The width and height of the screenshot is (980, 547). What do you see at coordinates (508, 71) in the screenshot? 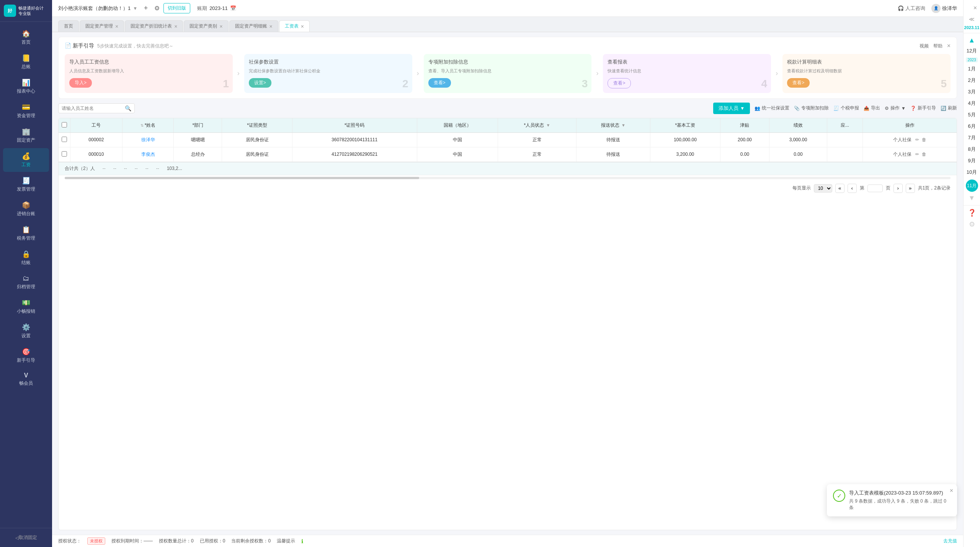
I see `step3-desc: 查看、导入员工专项附加扣除信息` at bounding box center [508, 71].